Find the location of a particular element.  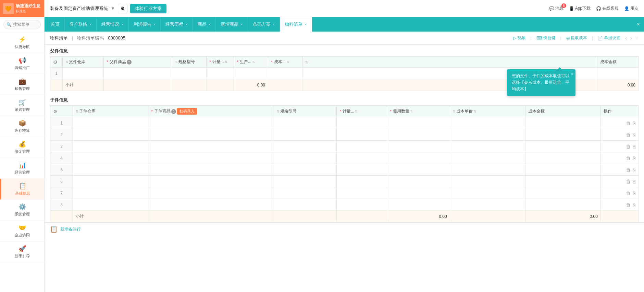

tab-customer: 客户联络 × is located at coordinates (81, 24).